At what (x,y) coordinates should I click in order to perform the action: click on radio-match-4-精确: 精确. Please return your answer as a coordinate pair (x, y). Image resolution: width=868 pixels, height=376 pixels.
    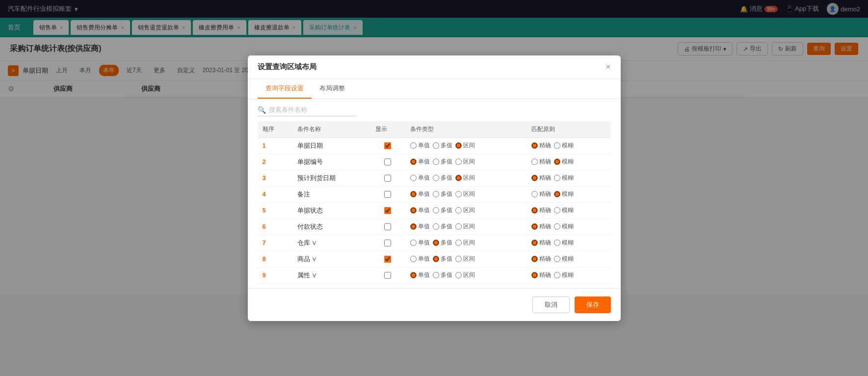
    Looking at the image, I should click on (541, 210).